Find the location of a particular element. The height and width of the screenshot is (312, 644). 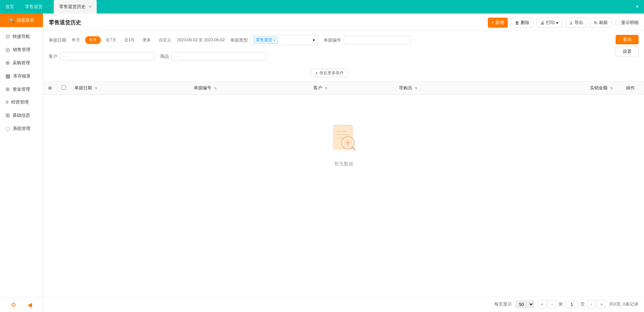

sidebar-item-operations-mgmt: ≡ 经营管理 is located at coordinates (22, 102).